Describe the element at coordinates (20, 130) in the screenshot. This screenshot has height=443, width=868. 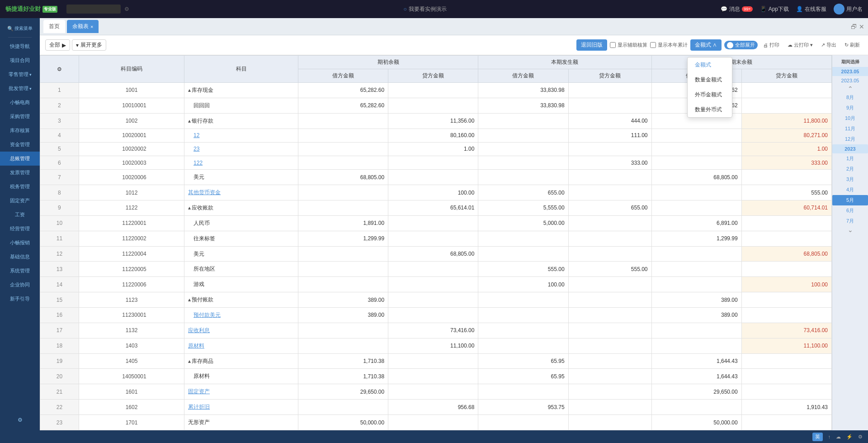
I see `sidebar-item-inventory: 库存核算` at that location.